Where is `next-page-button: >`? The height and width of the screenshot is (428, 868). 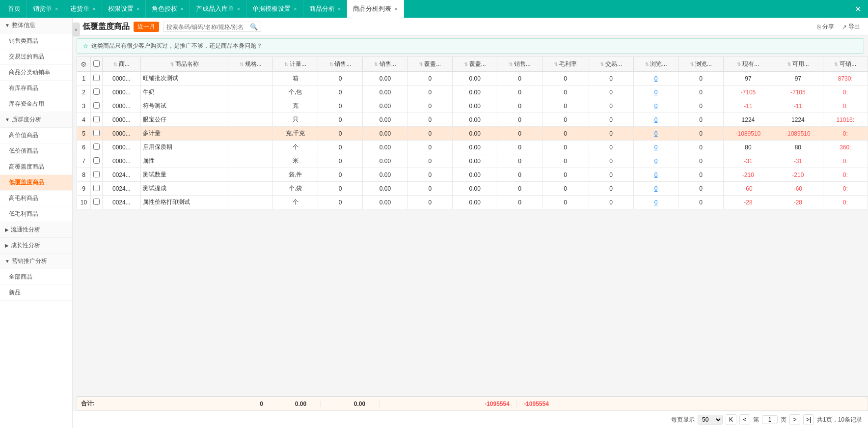
next-page-button: > is located at coordinates (795, 420).